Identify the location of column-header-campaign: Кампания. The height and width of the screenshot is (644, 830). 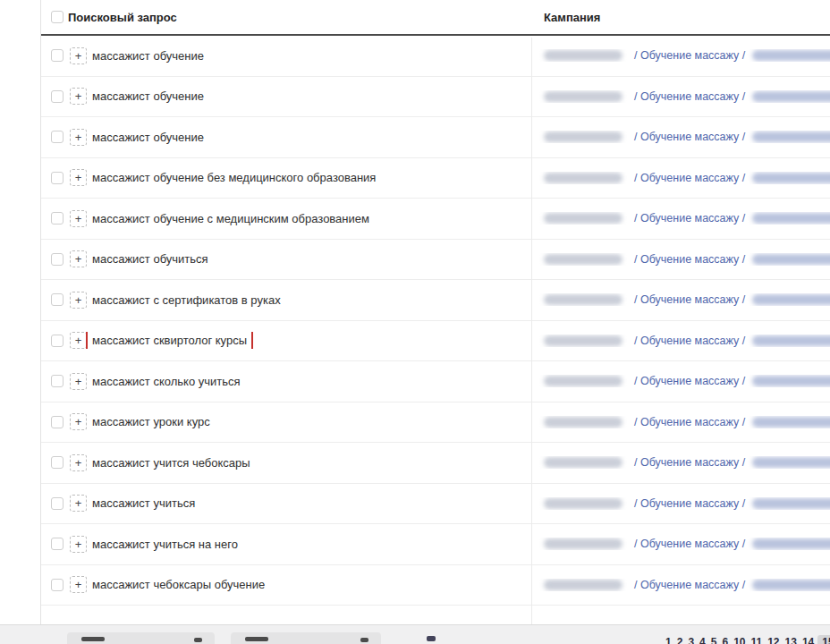
(572, 18).